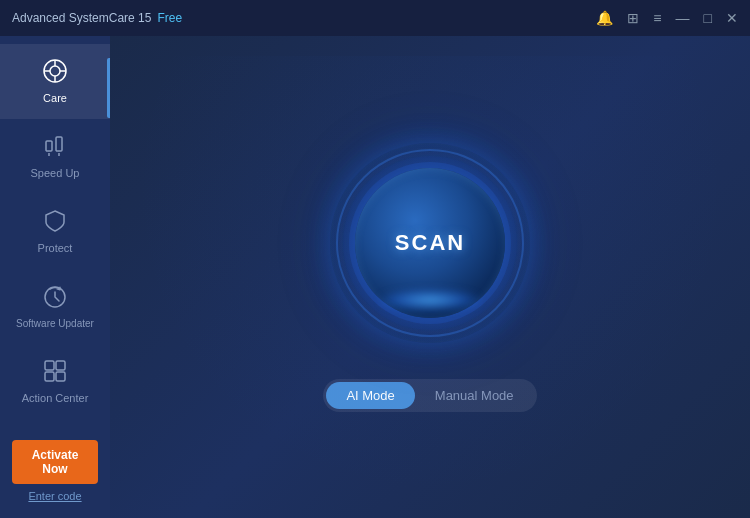 The image size is (750, 518). Describe the element at coordinates (55, 98) in the screenshot. I see `care-label: Care` at that location.